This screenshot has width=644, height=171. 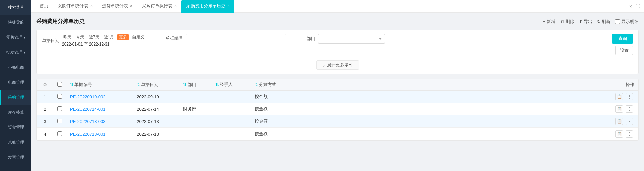 I want to click on sidebar-item-search: 搜索菜单, so click(x=15, y=7).